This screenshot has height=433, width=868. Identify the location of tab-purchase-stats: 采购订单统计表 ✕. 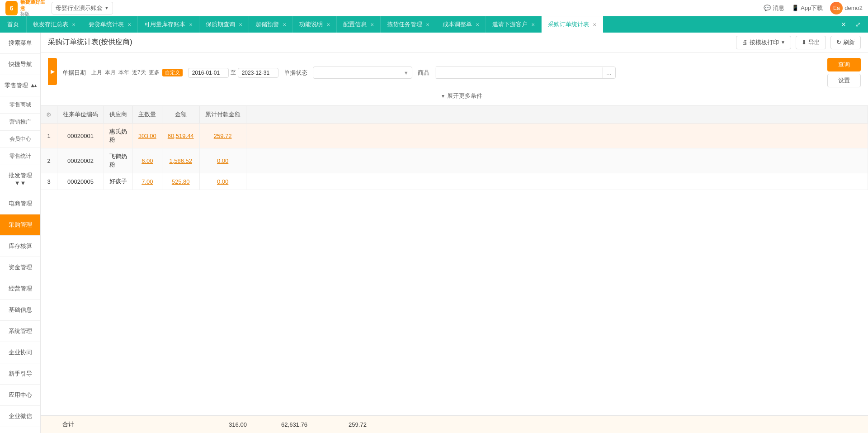
(572, 24).